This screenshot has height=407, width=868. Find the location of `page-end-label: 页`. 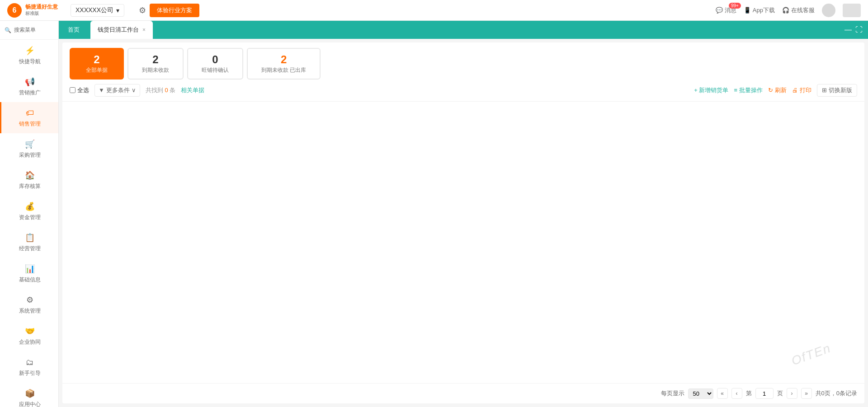

page-end-label: 页 is located at coordinates (780, 393).